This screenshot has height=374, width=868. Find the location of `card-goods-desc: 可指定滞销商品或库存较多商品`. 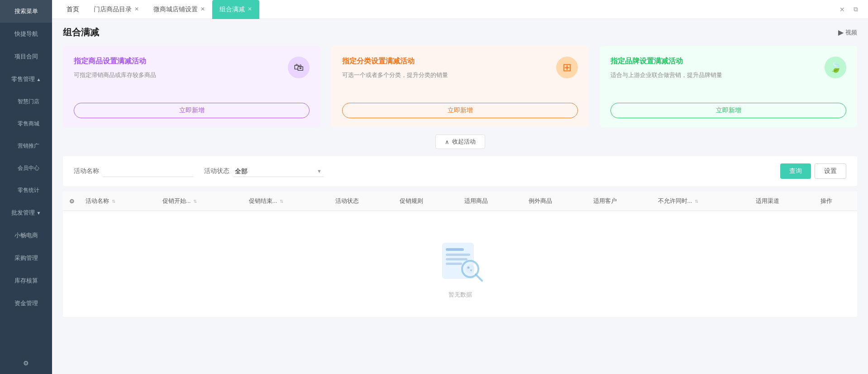

card-goods-desc: 可指定滞销商品或库存较多商品 is located at coordinates (192, 83).